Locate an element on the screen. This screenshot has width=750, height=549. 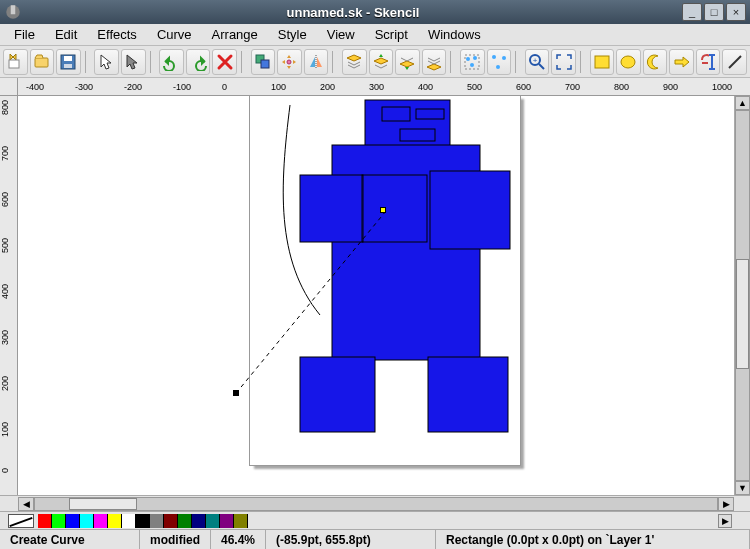
delete-icon is located at coordinates (224, 62).